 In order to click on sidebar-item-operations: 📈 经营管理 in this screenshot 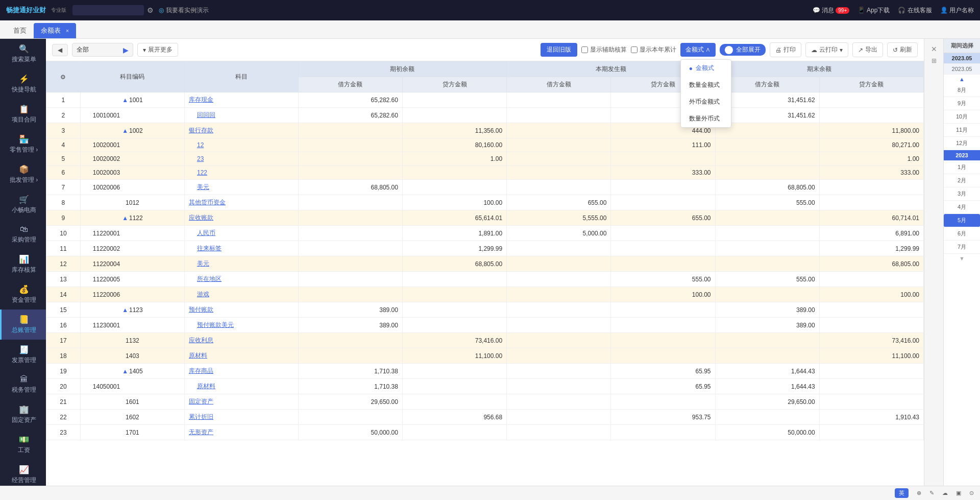, I will do `click(23, 473)`.